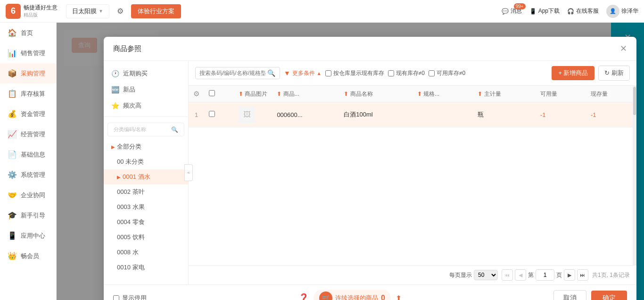  Describe the element at coordinates (346, 94) in the screenshot. I see `sort-icon-name: ⬆` at that location.